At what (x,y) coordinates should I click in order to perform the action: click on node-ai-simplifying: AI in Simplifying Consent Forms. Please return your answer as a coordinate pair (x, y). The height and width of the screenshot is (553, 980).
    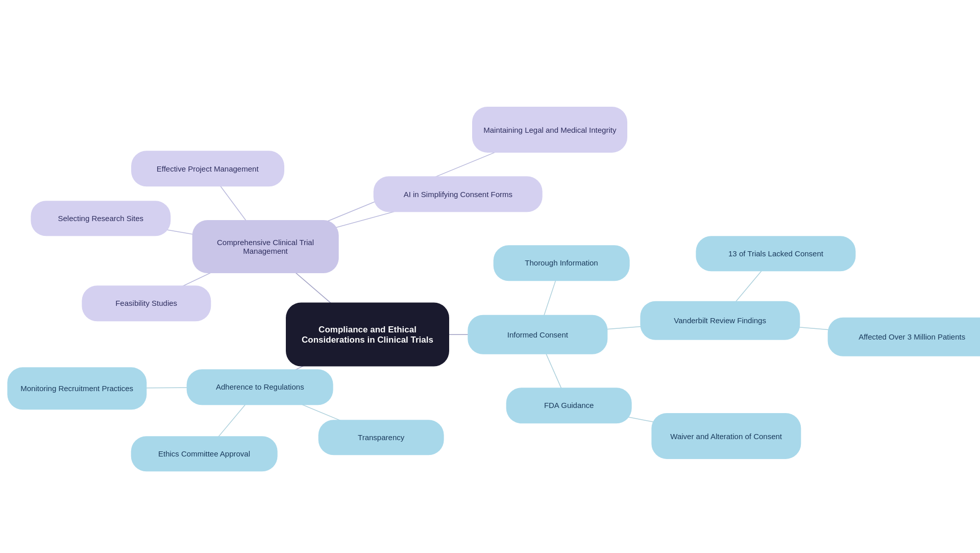
    Looking at the image, I should click on (458, 194).